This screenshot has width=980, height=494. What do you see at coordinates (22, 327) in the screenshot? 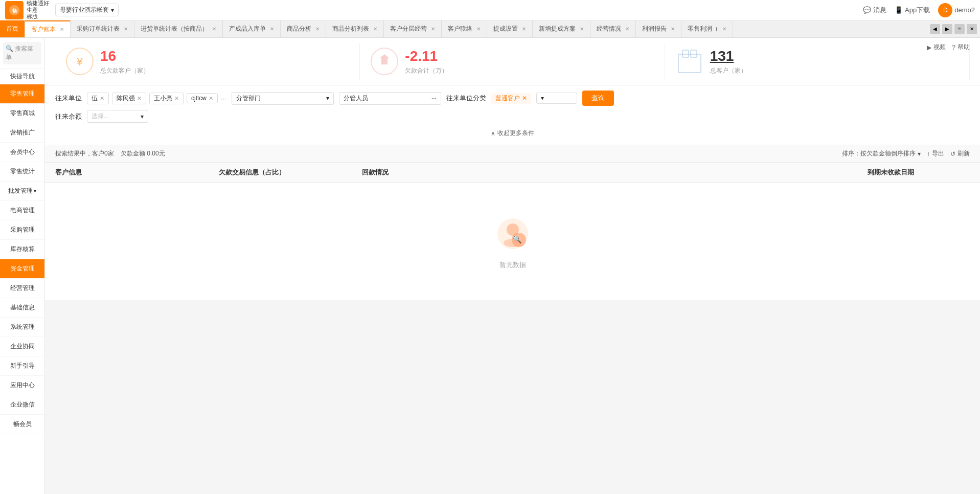
I see `sidebar-item-system-mgmt: 系统管理` at bounding box center [22, 327].